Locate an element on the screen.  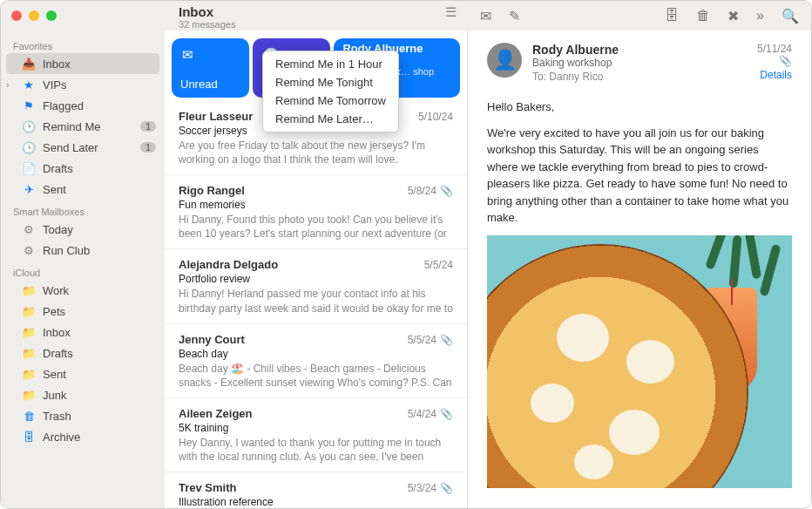
sidebar-item-run-club: ⚙︎ Run Club is located at coordinates (83, 250).